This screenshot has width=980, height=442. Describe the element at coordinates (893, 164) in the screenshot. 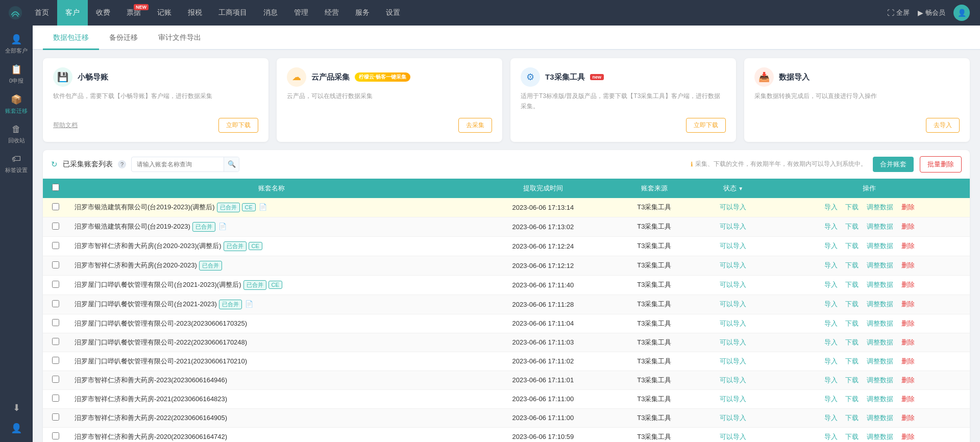

I see `merge-account-btn: 合并账套` at that location.